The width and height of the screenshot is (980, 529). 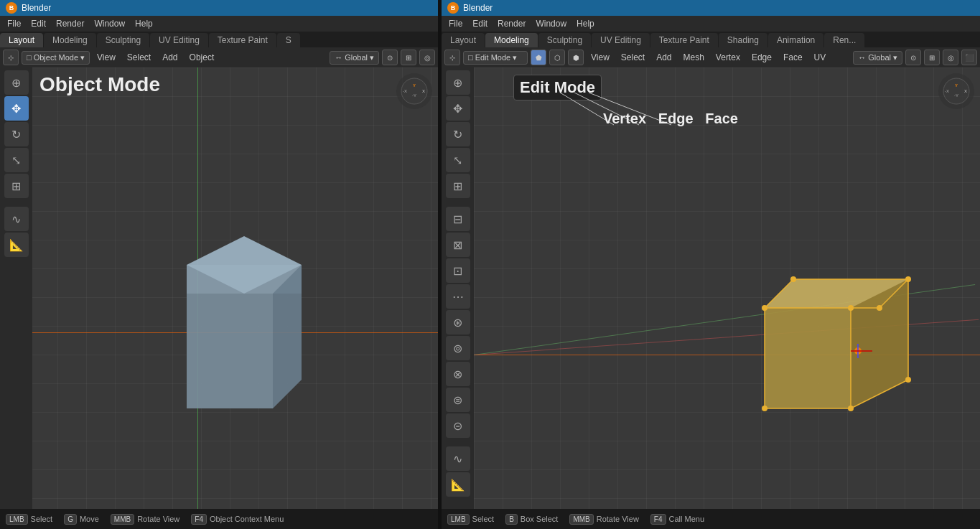 What do you see at coordinates (458, 400) in the screenshot?
I see `spin-tool-right: ⊜` at bounding box center [458, 400].